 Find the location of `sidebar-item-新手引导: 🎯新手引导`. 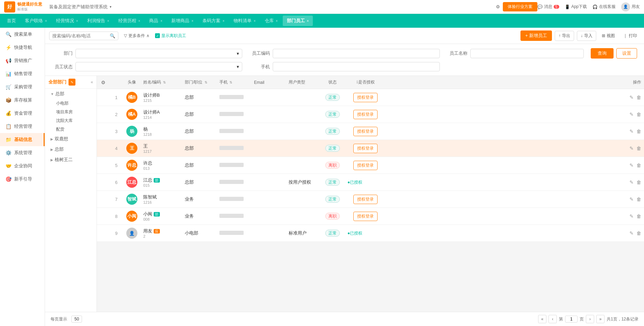

sidebar-item-新手引导: 🎯新手引导 is located at coordinates (22, 179).